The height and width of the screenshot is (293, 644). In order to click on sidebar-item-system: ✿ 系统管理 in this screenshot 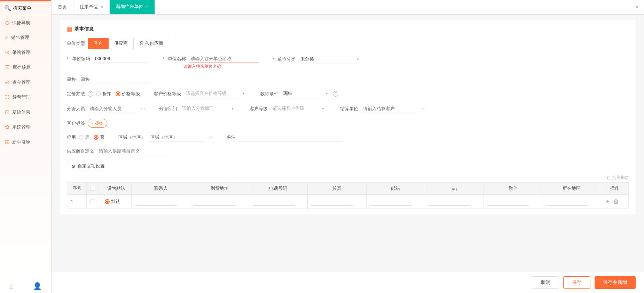, I will do `click(26, 127)`.